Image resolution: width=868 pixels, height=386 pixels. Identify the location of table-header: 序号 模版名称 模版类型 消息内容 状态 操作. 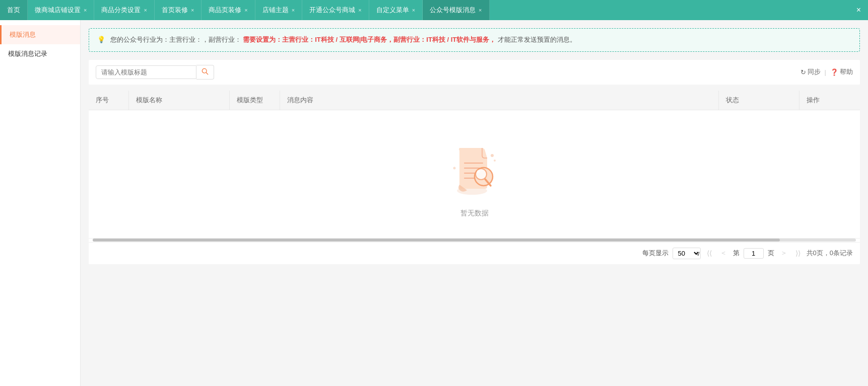
(475, 101).